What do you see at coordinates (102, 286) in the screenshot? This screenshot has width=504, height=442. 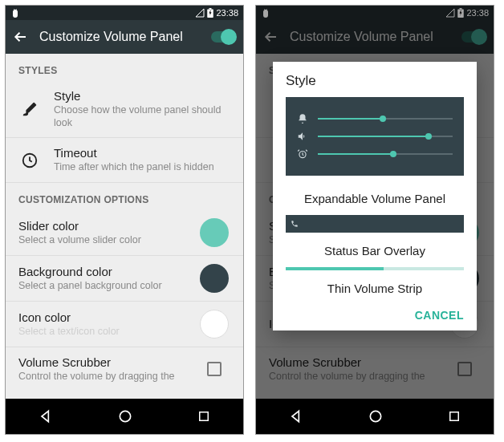 I see `bg-color-sub: Select a panel background color` at bounding box center [102, 286].